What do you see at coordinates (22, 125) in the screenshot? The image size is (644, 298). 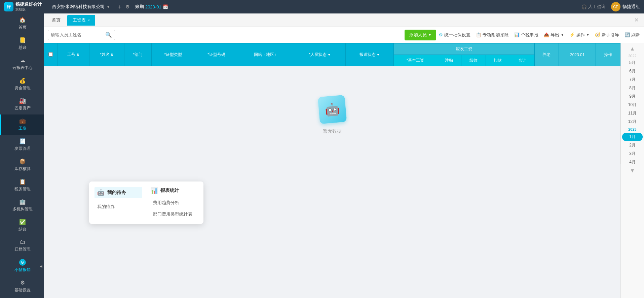 I see `sidebar-item-salary: 💼 工资` at bounding box center [22, 125].